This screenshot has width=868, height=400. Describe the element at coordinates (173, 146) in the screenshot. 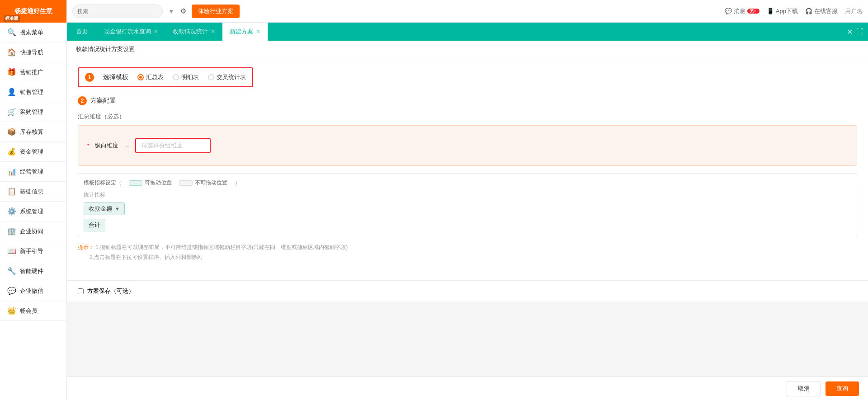

I see `dimension-select-input: 请选择分组维度` at that location.